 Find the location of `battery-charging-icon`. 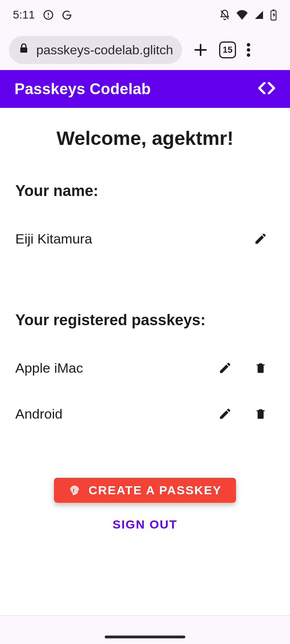

battery-charging-icon is located at coordinates (273, 15).